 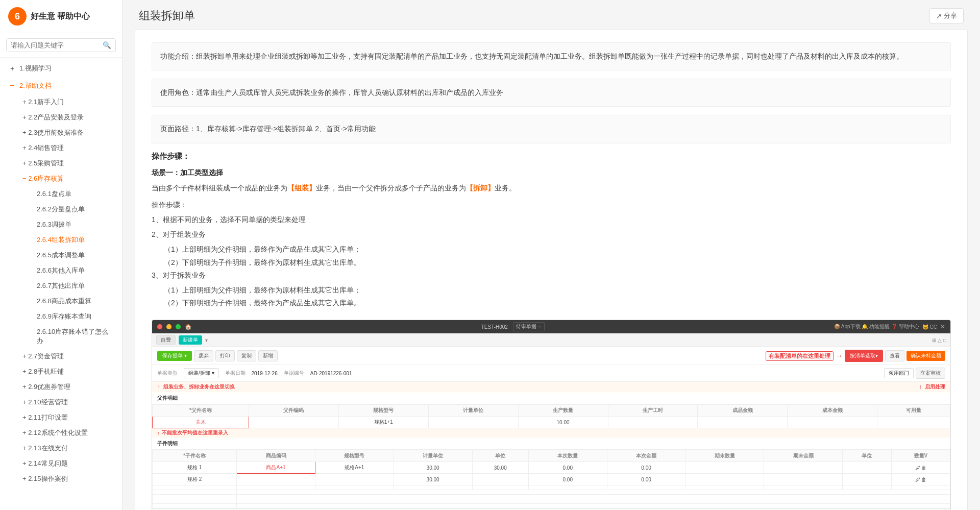 I want to click on sidebar-item-211: + 2.11打印设置, so click(x=68, y=418).